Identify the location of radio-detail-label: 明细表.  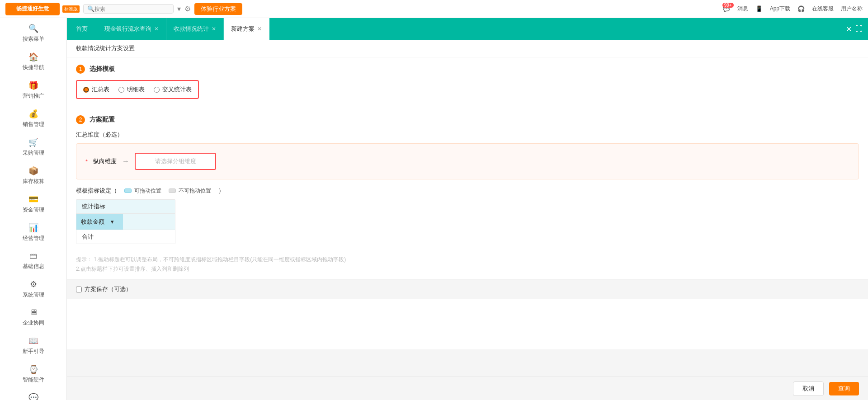
(136, 89).